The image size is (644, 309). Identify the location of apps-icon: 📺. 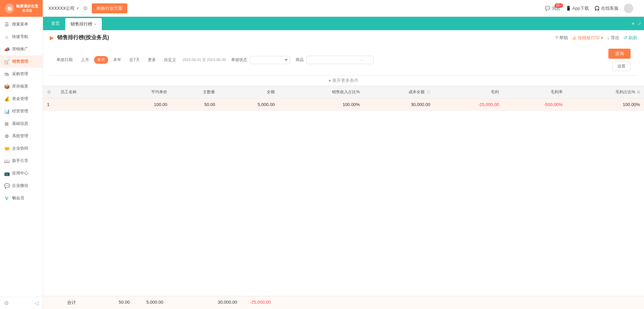
(7, 173).